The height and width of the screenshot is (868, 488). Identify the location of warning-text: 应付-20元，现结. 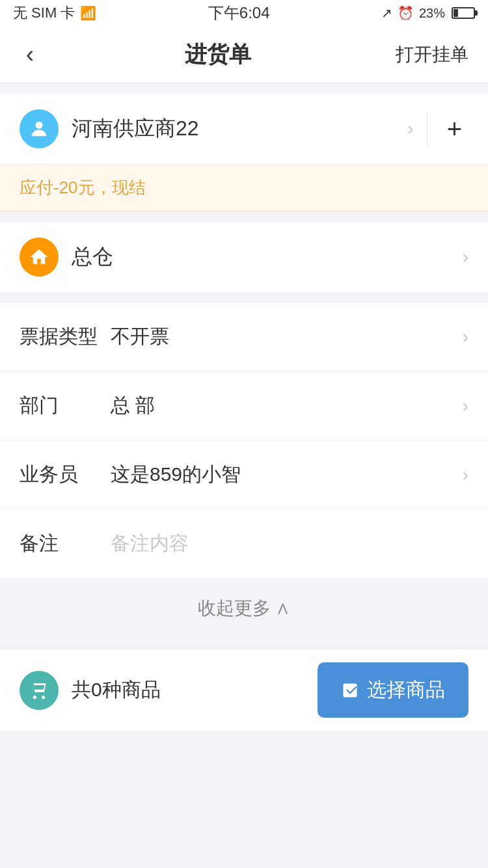
(83, 187).